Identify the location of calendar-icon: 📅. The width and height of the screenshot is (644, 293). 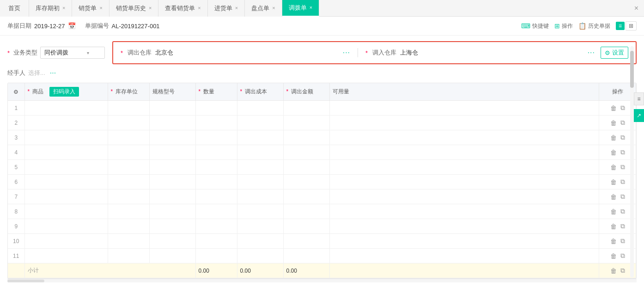
(72, 26).